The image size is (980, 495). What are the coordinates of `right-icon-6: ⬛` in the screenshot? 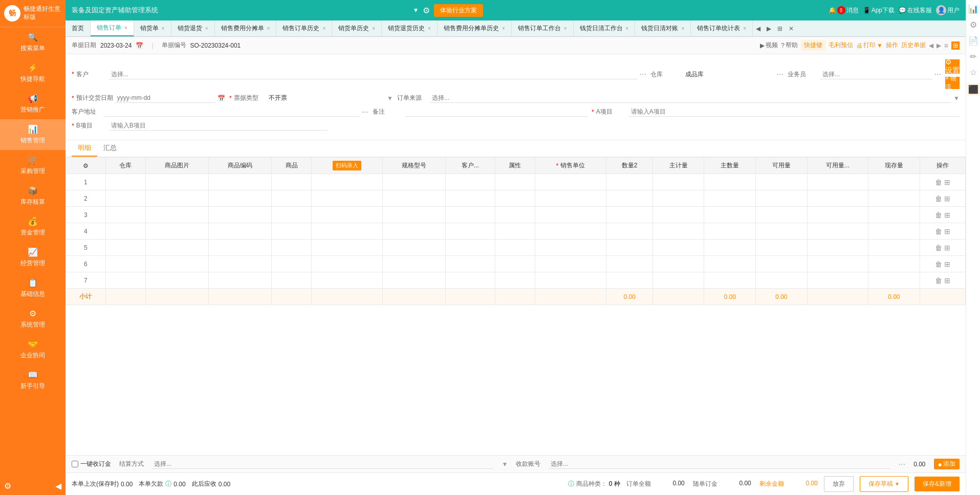 It's located at (973, 89).